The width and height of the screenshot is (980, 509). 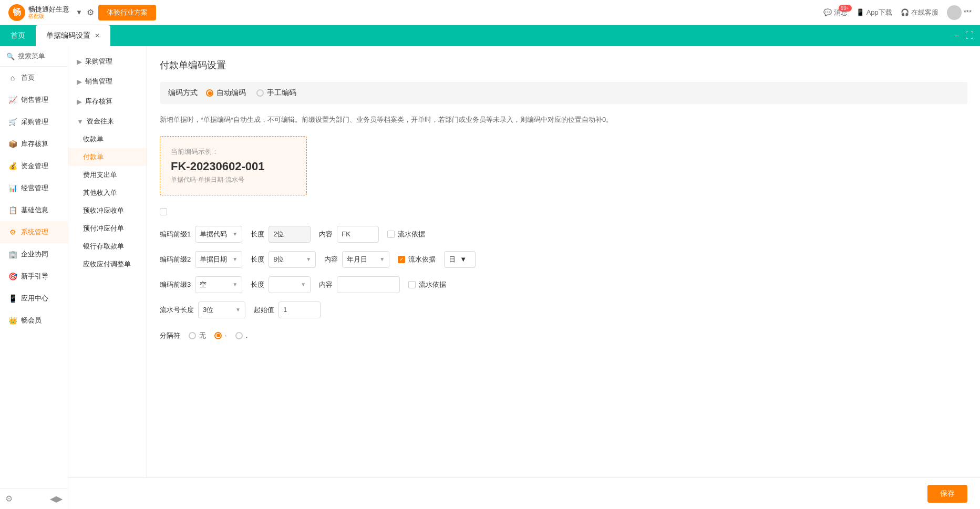 What do you see at coordinates (835, 13) in the screenshot?
I see `messages-button: 💬 消息 99+` at bounding box center [835, 13].